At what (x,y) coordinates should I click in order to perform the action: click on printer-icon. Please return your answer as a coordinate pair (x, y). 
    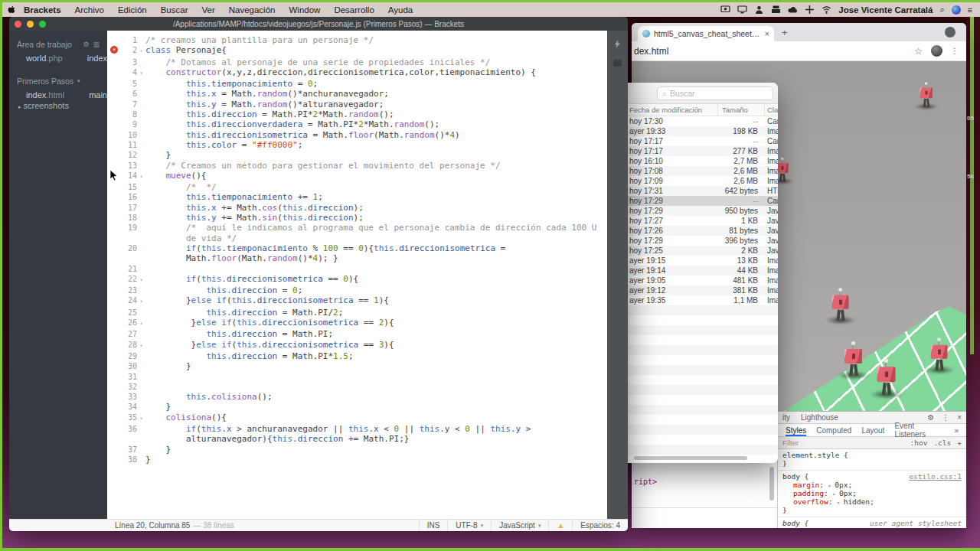
    Looking at the image, I should click on (776, 9).